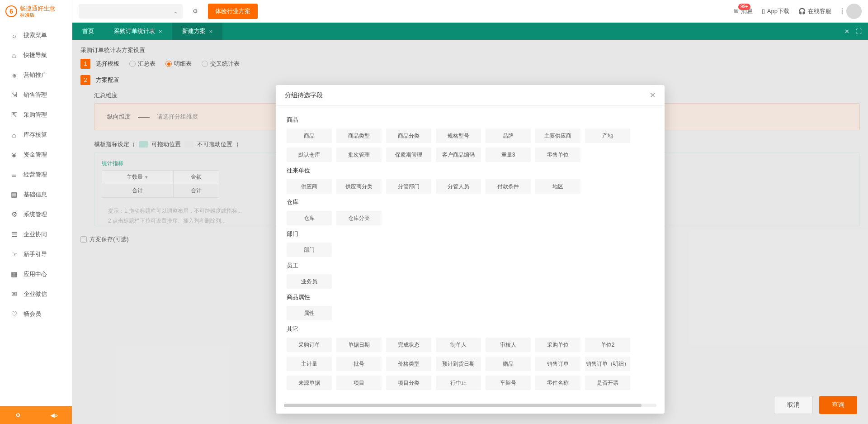 The width and height of the screenshot is (868, 424). I want to click on opt-商品: 商品, so click(309, 136).